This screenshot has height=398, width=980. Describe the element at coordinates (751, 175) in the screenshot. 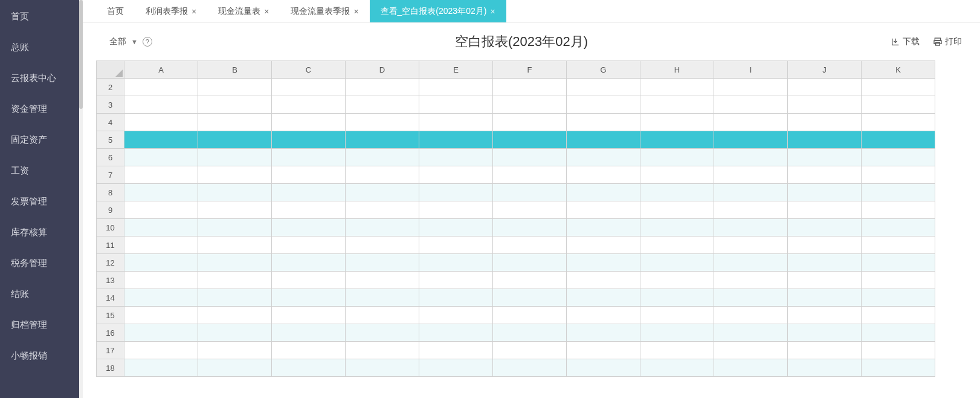

I see `cell-I7` at that location.